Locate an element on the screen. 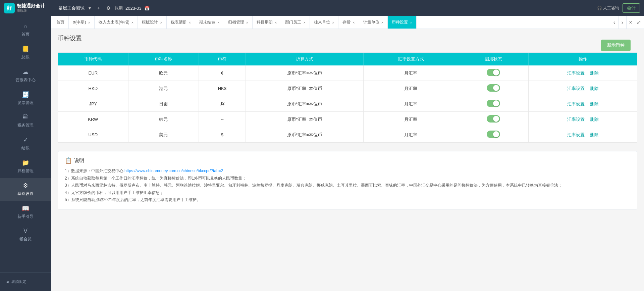 Image resolution: width=644 pixels, height=291 pixels. tab-income: 收入支出表(年报) × is located at coordinates (116, 22).